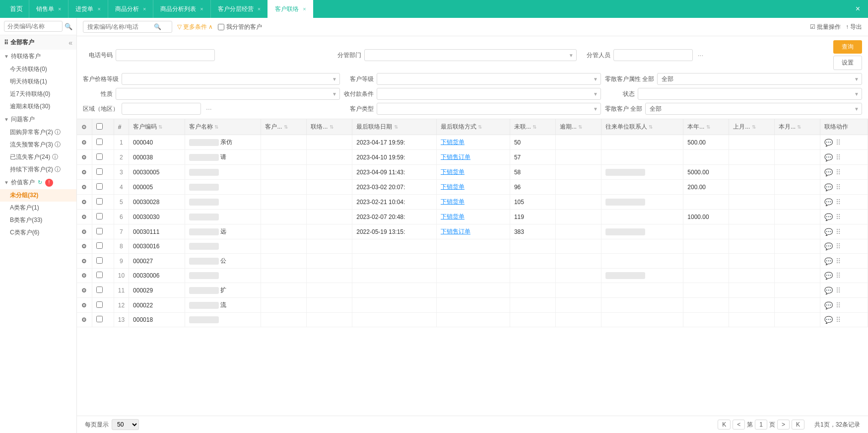 Image resolution: width=868 pixels, height=433 pixels. What do you see at coordinates (848, 63) in the screenshot?
I see `reset-button: 设置` at bounding box center [848, 63].